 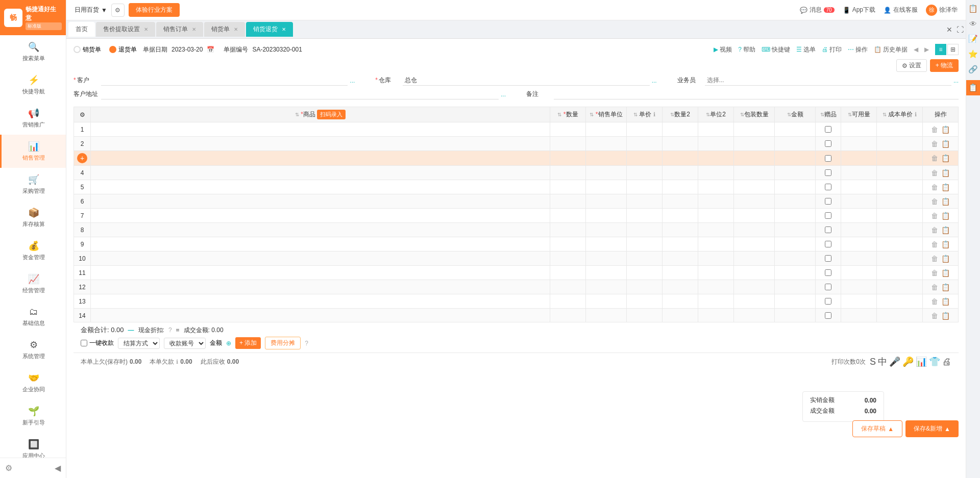 What do you see at coordinates (123, 50) in the screenshot?
I see `radio-return: 退货单` at bounding box center [123, 50].